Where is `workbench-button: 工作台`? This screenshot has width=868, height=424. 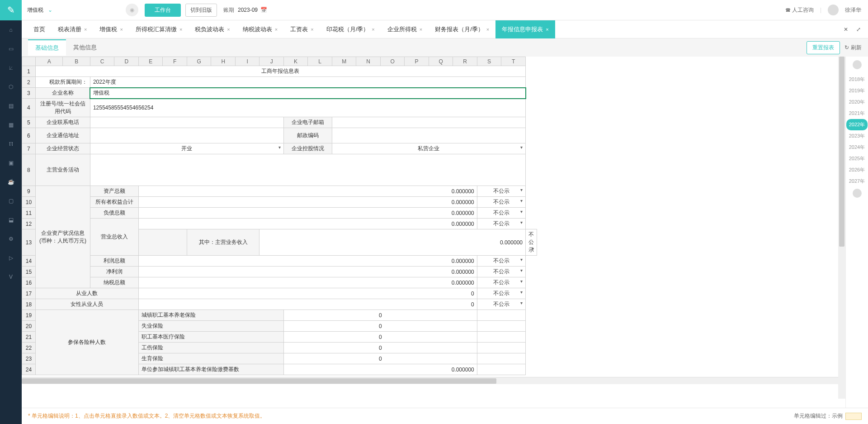
workbench-button: 工作台 is located at coordinates (163, 10).